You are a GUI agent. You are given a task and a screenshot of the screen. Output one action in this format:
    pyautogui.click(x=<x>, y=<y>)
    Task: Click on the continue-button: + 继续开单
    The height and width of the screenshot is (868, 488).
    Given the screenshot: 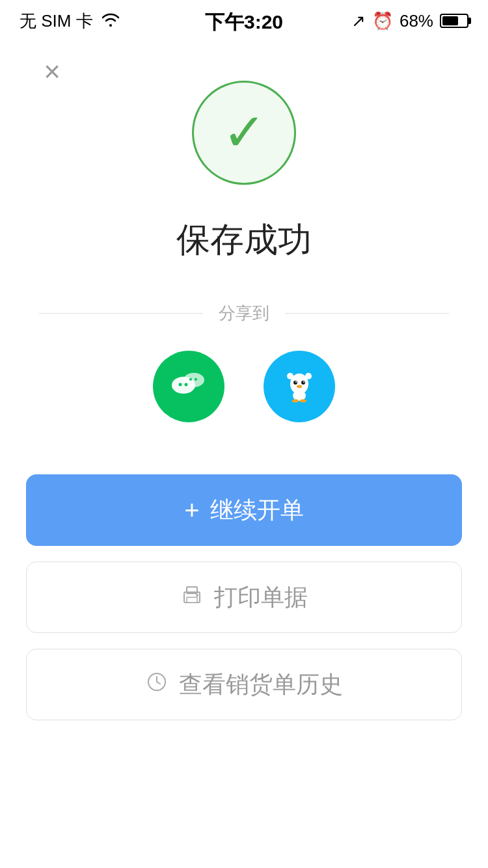 What is the action you would take?
    pyautogui.click(x=244, y=510)
    